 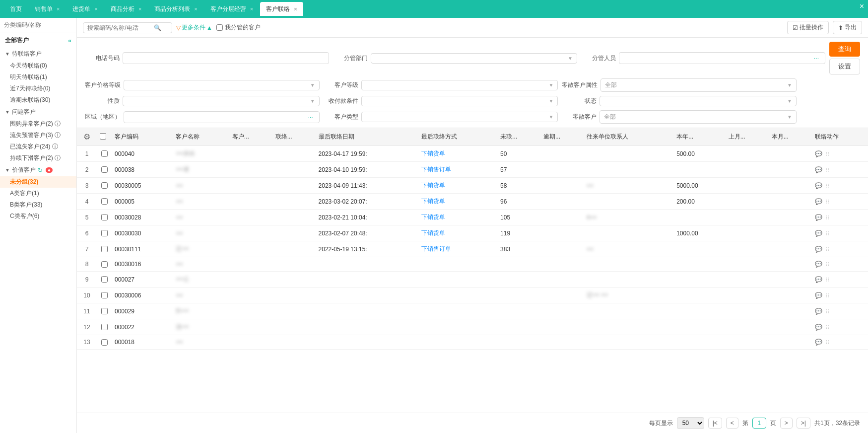 What do you see at coordinates (195, 28) in the screenshot?
I see `more-conditions-btn: ▽ 更多条件 ▲` at bounding box center [195, 28].